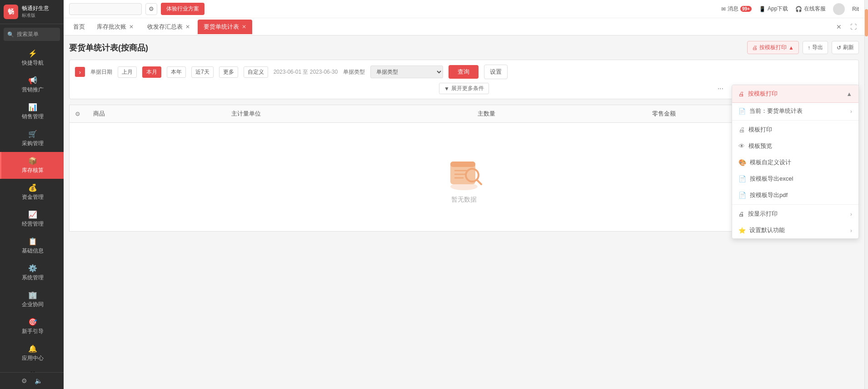 This screenshot has width=868, height=389. Describe the element at coordinates (32, 219) in the screenshot. I see `sidebar-item-operations: 📈 经营管理` at that location.